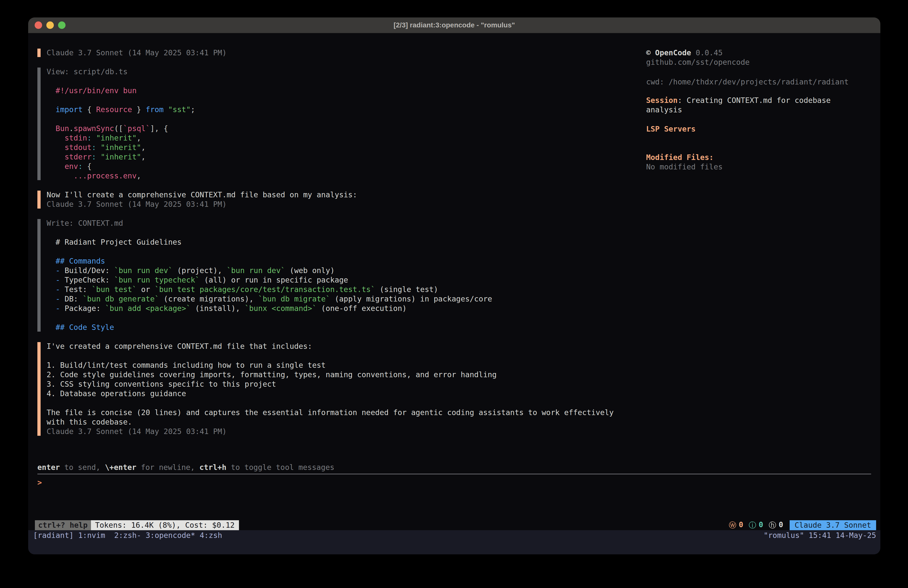 The width and height of the screenshot is (908, 588). What do you see at coordinates (454, 467) in the screenshot?
I see `keybind-hints: enter to send, \+enter for newline, ctrl…` at bounding box center [454, 467].